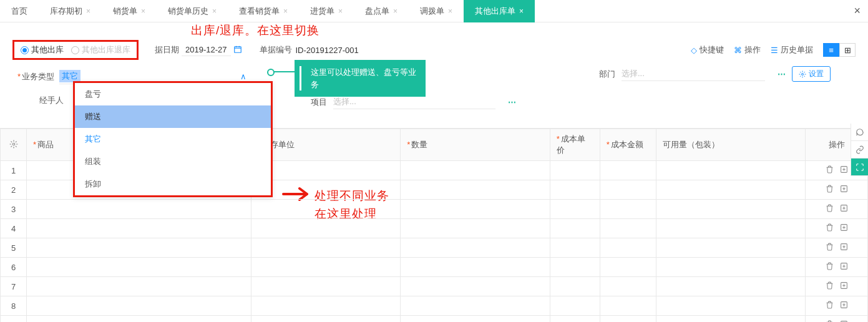 The image size is (868, 322). I want to click on table-row: 9, so click(434, 320).